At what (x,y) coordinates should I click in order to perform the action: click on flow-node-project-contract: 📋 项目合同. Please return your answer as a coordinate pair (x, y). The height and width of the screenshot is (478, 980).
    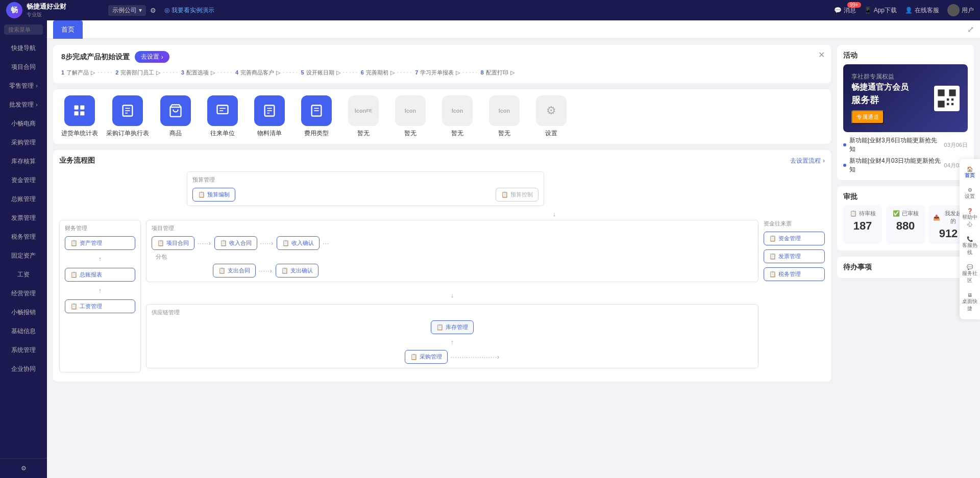
    Looking at the image, I should click on (173, 243).